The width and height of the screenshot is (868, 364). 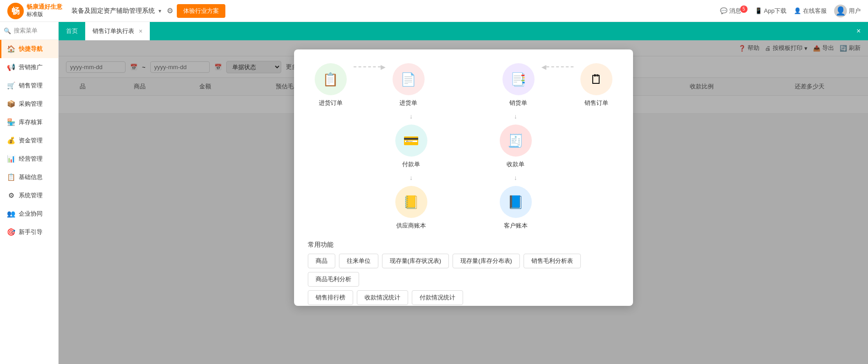 I want to click on flow-node-sales-order: 🗒 销售订单, so click(x=596, y=85).